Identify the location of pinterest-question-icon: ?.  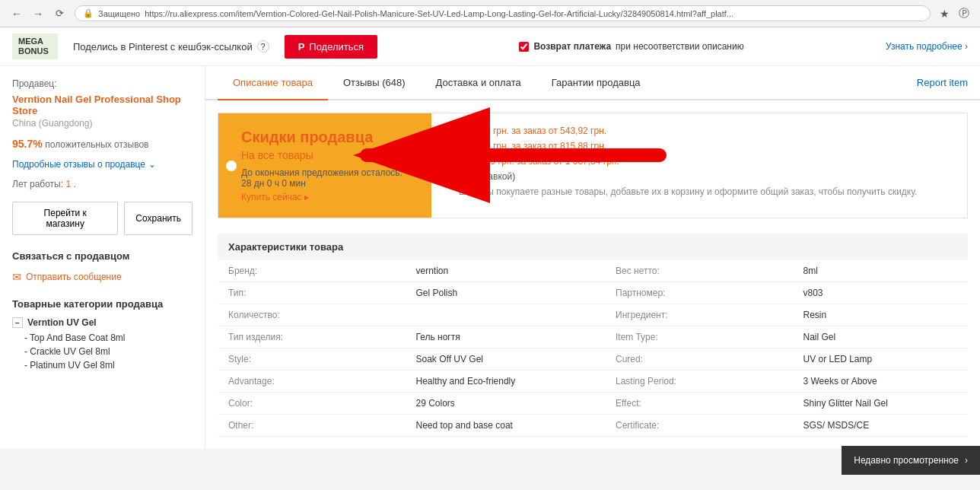
(263, 46).